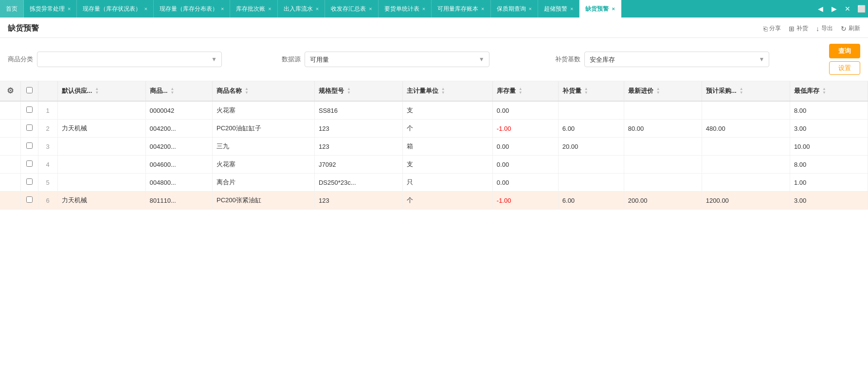  What do you see at coordinates (515, 9) in the screenshot?
I see `tab-9: 保质期查询 ×` at bounding box center [515, 9].